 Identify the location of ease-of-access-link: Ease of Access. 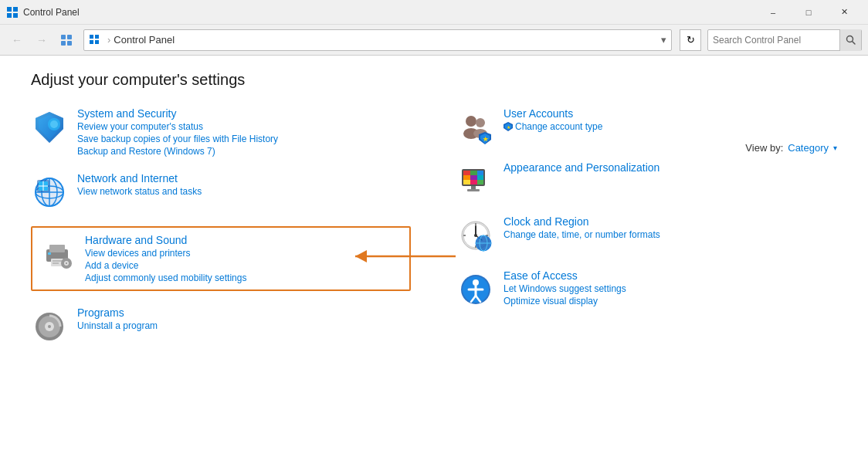
(541, 276).